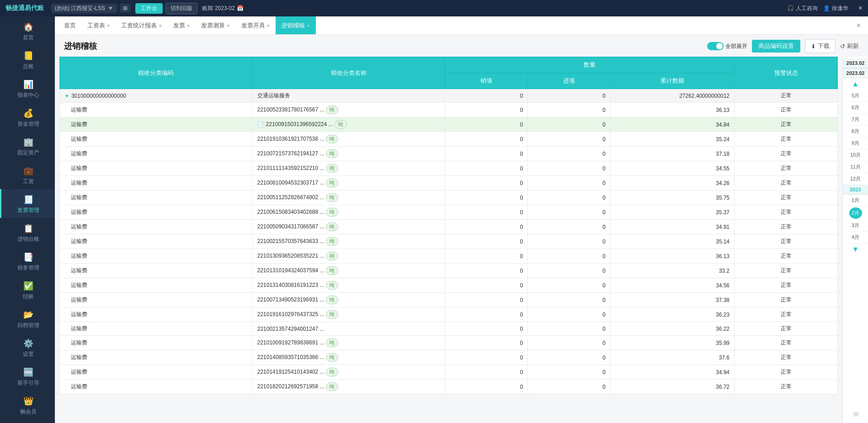 The height and width of the screenshot is (423, 868). Describe the element at coordinates (856, 155) in the screenshot. I see `calendar-month-10: 10月` at that location.